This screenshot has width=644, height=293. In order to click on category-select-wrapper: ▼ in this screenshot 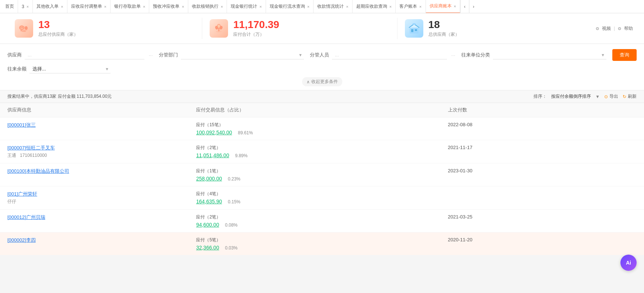, I will do `click(550, 55)`.